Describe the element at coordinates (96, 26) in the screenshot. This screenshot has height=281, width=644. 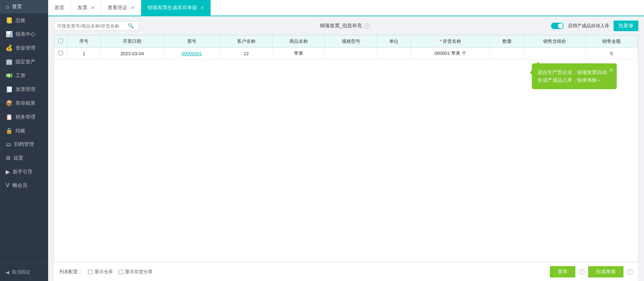
I see `search-box: 🔍` at that location.